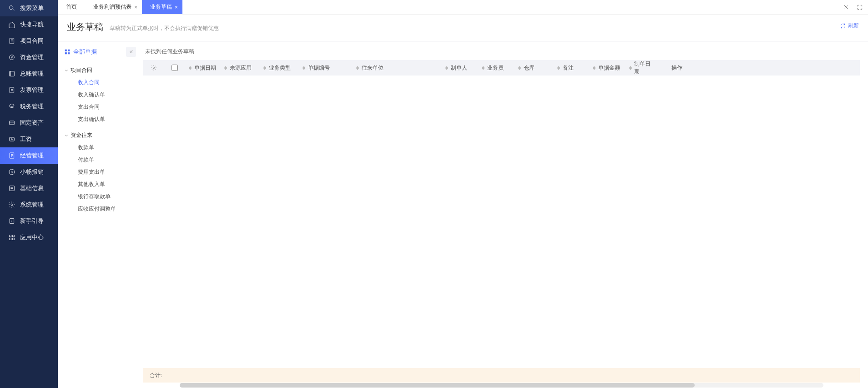 The width and height of the screenshot is (868, 388). Describe the element at coordinates (100, 107) in the screenshot. I see `filter-child-expense-contract: 支出合同` at that location.